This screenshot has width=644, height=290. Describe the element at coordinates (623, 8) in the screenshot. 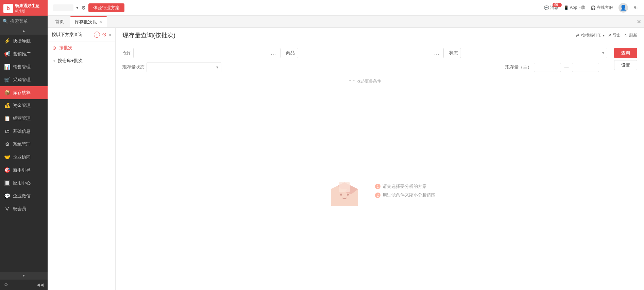

I see `user-avatar: 👤` at that location.